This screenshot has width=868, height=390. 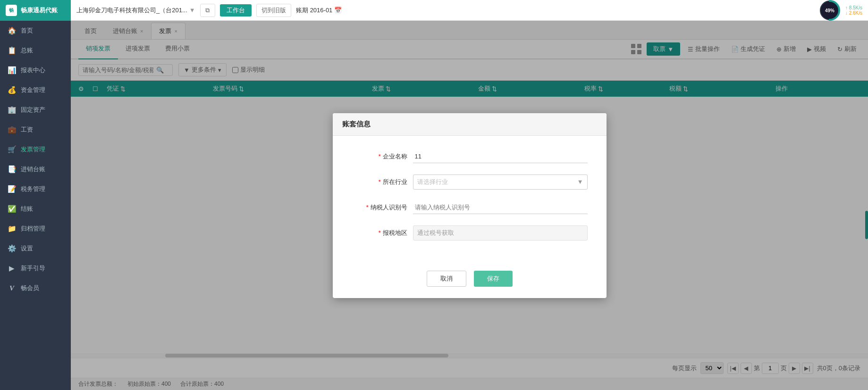 What do you see at coordinates (208, 10) in the screenshot?
I see `copy-icon: ⧉` at bounding box center [208, 10].